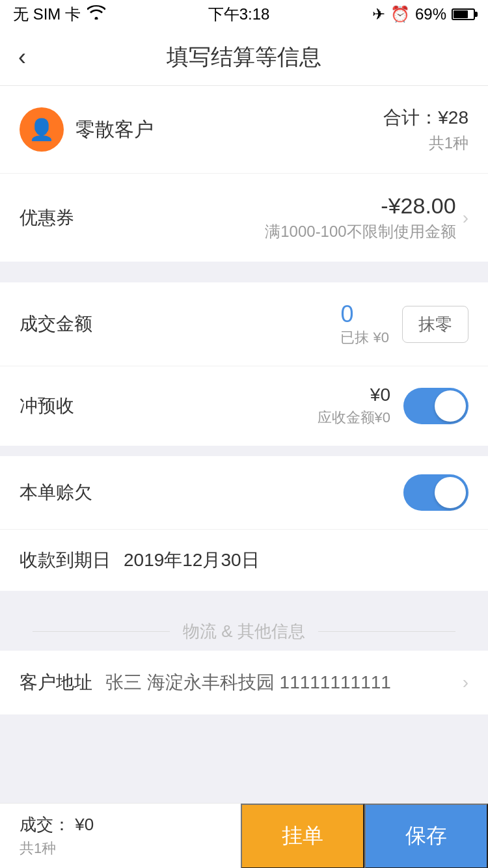  I want to click on alarm-icon: ⏰, so click(400, 14).